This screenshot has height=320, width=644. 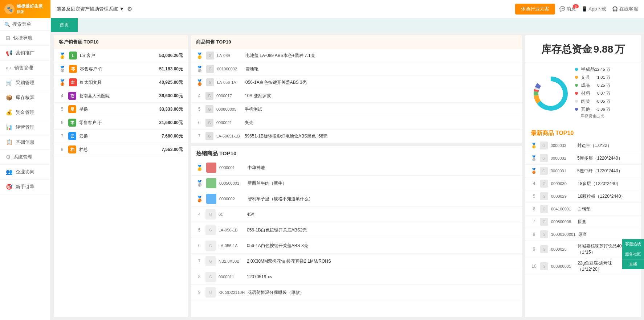 I want to click on float-btn-1: 服务社区, so click(x=633, y=254).